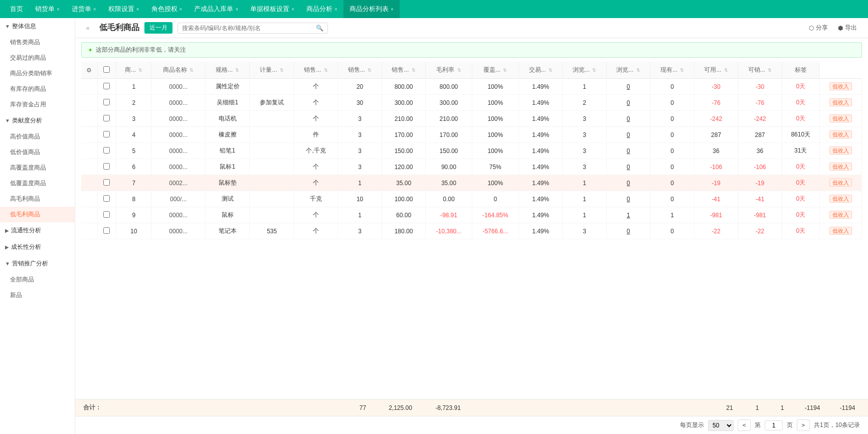 The image size is (868, 434). What do you see at coordinates (37, 104) in the screenshot?
I see `sidebar-item-stock-capital: 库存资金占用` at bounding box center [37, 104].